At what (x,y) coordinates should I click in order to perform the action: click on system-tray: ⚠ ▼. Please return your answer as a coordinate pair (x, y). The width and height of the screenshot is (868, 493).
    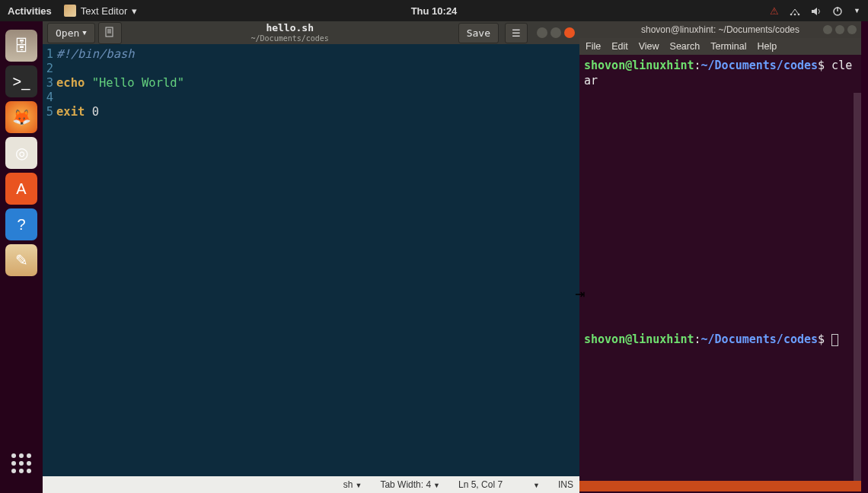
    Looking at the image, I should click on (815, 11).